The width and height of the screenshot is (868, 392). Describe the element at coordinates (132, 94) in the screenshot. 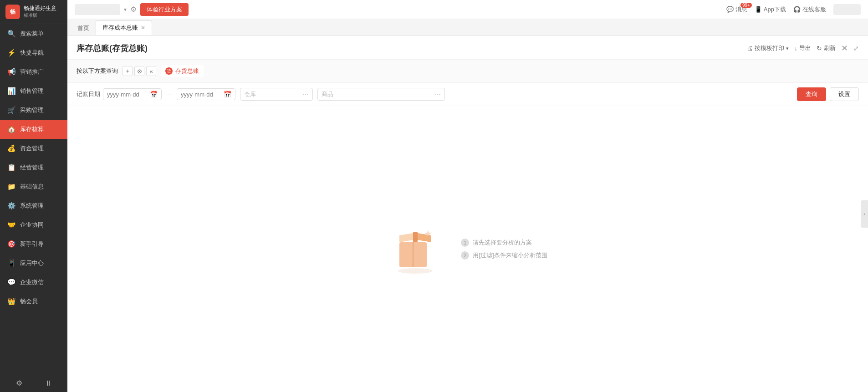

I see `date-start-input-wrap: 📅` at that location.